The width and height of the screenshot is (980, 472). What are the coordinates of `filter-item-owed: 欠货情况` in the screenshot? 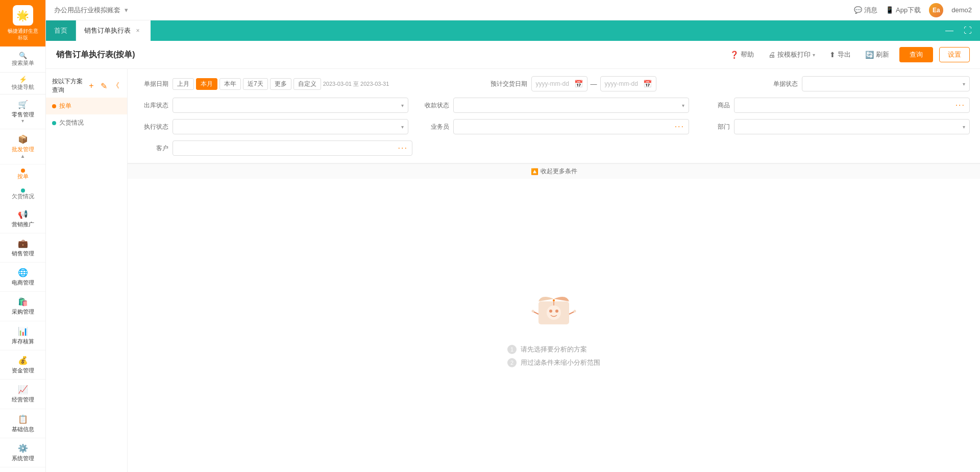 It's located at (87, 123).